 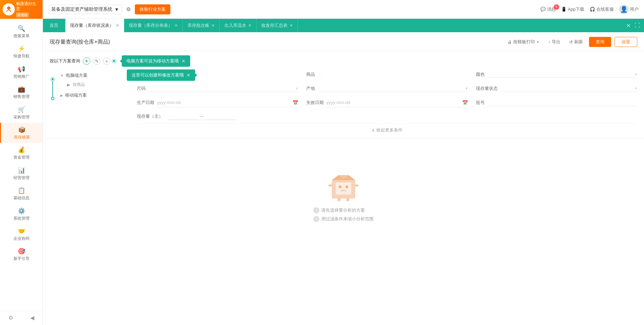 I want to click on empty-step-2: 2 用过滤条件来缩小分析范围, so click(x=343, y=219).